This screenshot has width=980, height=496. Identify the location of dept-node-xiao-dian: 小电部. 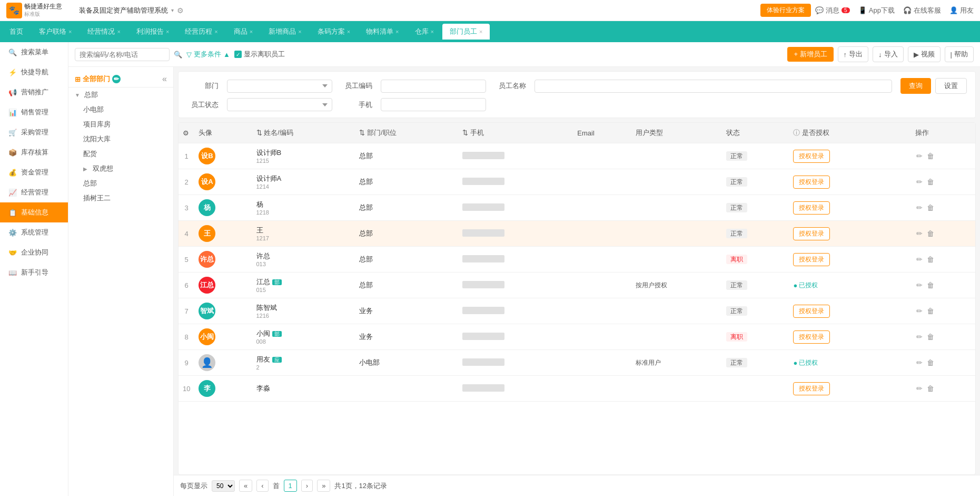
(123, 110).